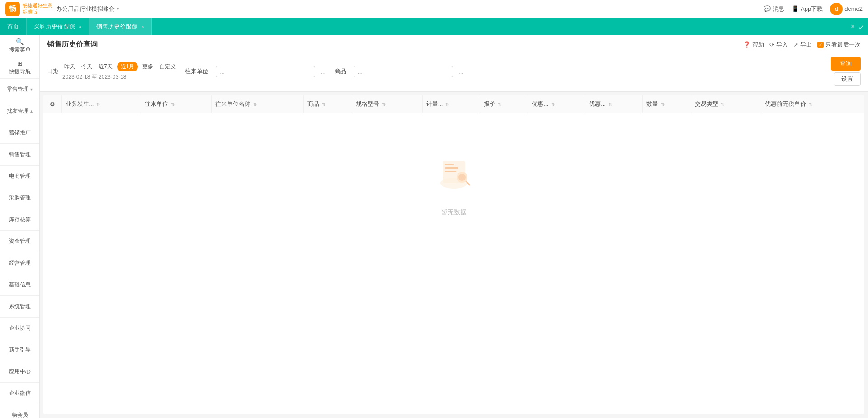 The image size is (868, 418). Describe the element at coordinates (176, 104) in the screenshot. I see `table-col-partner: 往来单位 ⇅` at that location.